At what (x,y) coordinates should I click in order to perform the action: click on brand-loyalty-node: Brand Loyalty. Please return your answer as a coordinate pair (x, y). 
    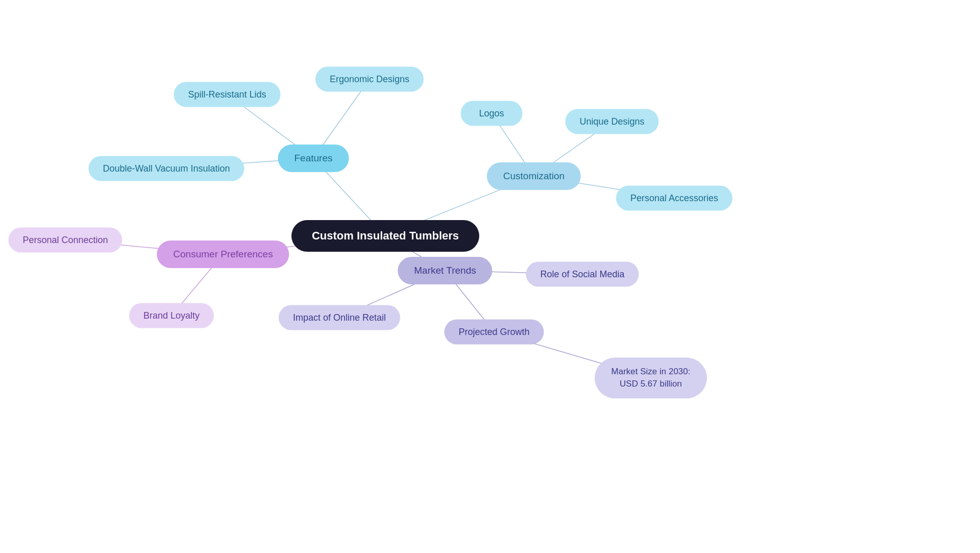
    Looking at the image, I should click on (172, 316).